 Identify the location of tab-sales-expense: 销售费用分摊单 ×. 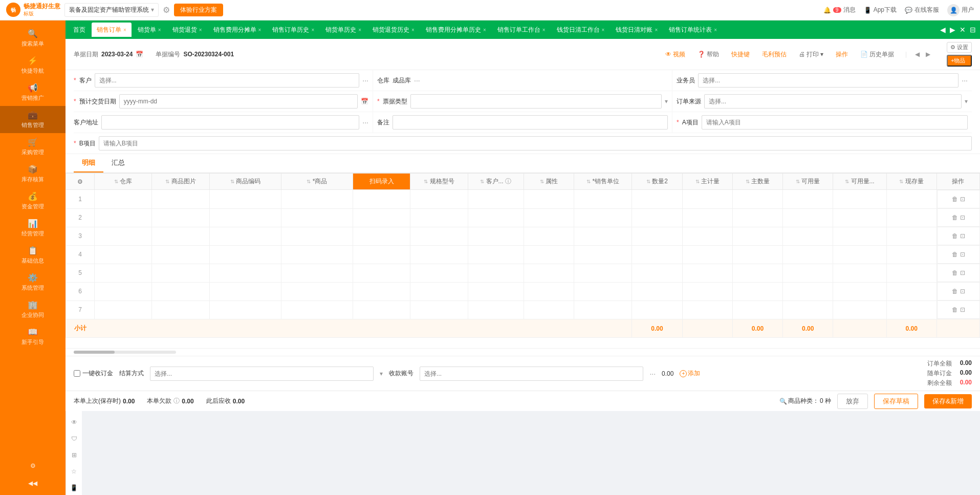
(237, 30).